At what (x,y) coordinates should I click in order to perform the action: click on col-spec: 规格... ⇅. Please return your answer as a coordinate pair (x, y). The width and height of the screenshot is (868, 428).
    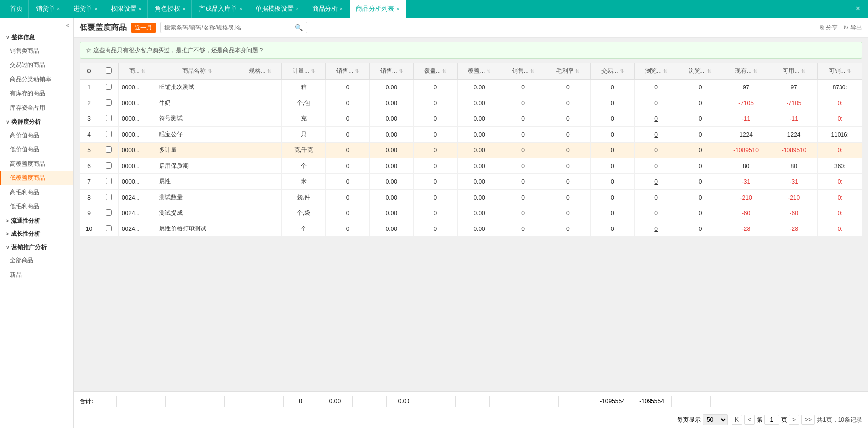
    Looking at the image, I should click on (260, 71).